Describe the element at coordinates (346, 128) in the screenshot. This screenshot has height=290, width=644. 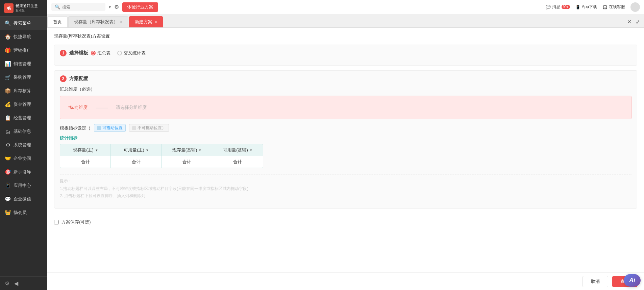
I see `indicator-settings-label: 模板指标设定（ 可拖动位置 不可拖动位置）` at that location.